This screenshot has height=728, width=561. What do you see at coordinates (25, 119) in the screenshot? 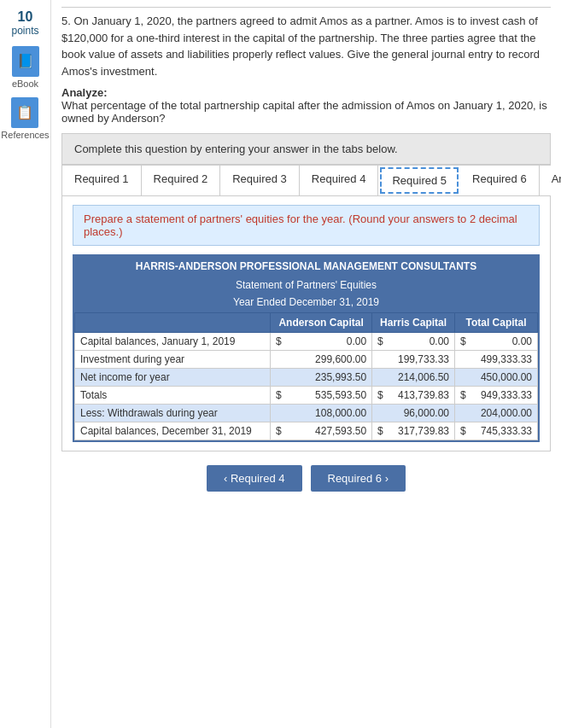
I see `references-icon-group: 📋 References` at bounding box center [25, 119].